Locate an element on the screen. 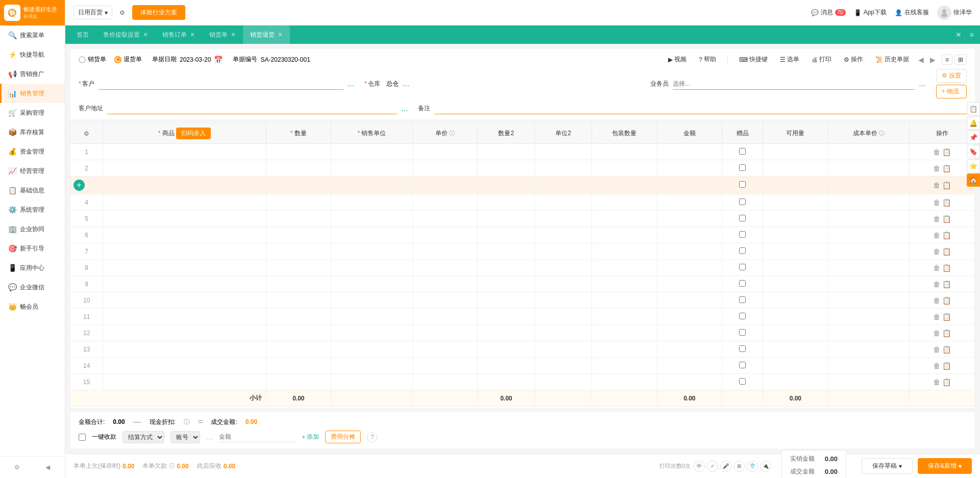 The height and width of the screenshot is (478, 980). try-solution-button: 体验行业方案 is located at coordinates (159, 12).